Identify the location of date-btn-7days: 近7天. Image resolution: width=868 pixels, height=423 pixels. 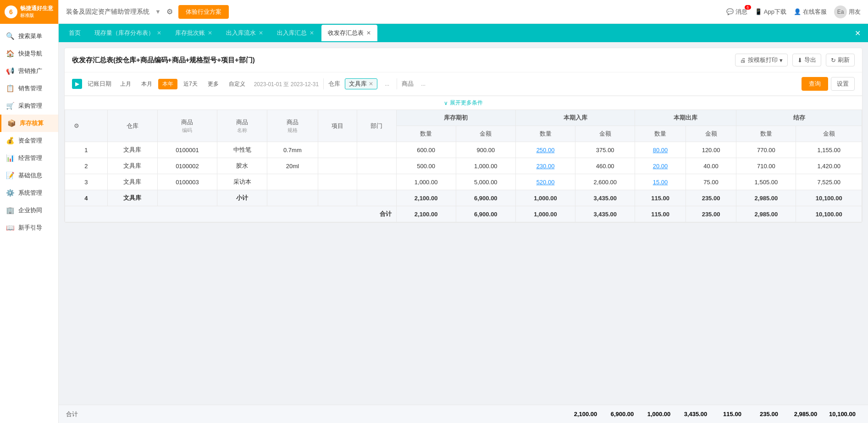
(191, 84).